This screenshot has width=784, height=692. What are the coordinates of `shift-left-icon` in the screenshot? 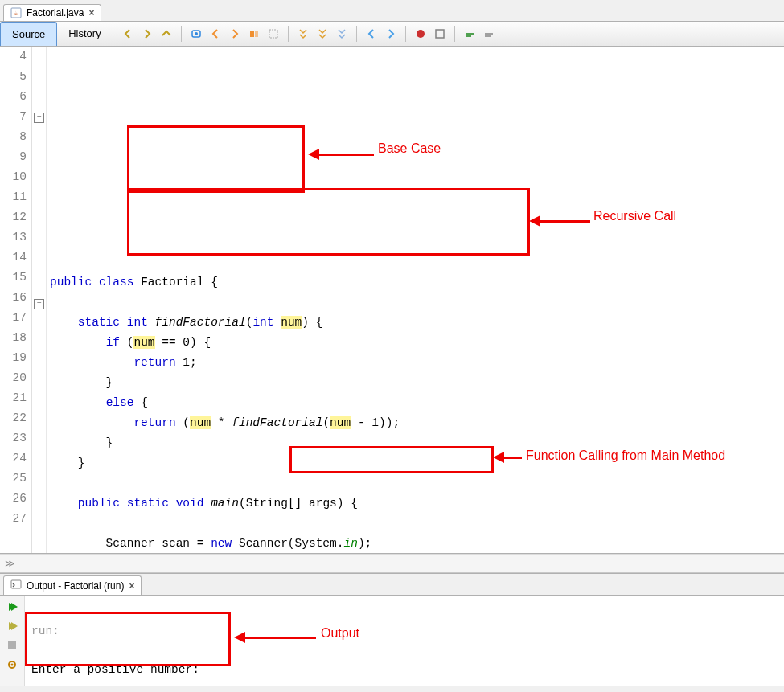 It's located at (371, 34).